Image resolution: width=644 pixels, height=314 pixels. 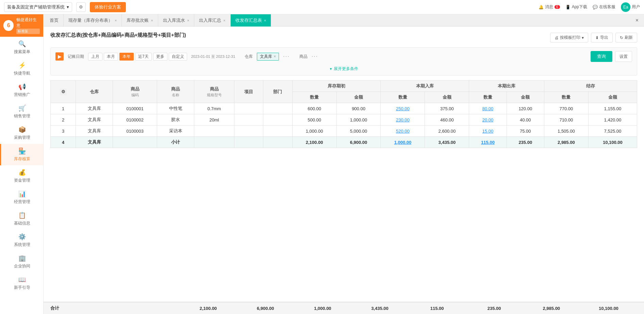 I want to click on sidebar-item-label: 销售管理, so click(x=22, y=116).